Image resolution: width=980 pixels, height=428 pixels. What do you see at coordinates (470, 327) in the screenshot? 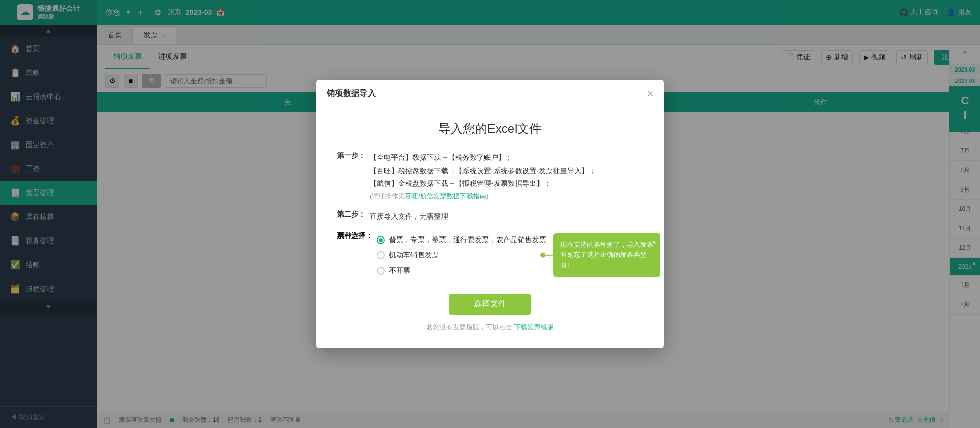
I see `footer-note-text: 若您没有发票模版，可以点击` at bounding box center [470, 327].